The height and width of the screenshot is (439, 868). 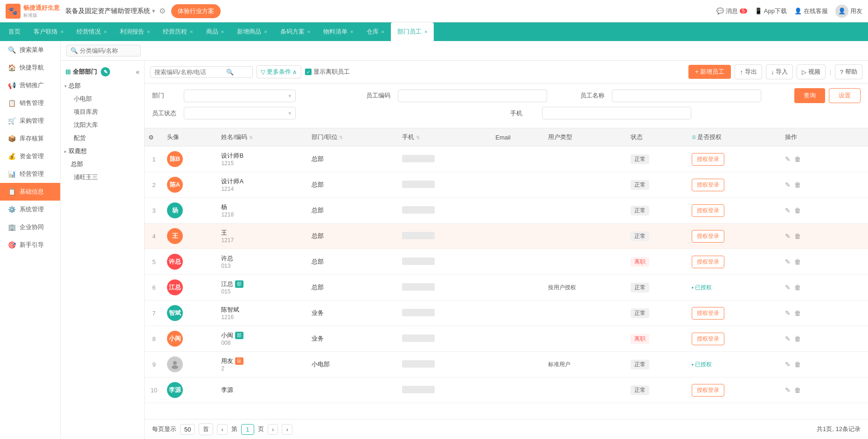 I want to click on help-button: ? 帮助, so click(x=849, y=72).